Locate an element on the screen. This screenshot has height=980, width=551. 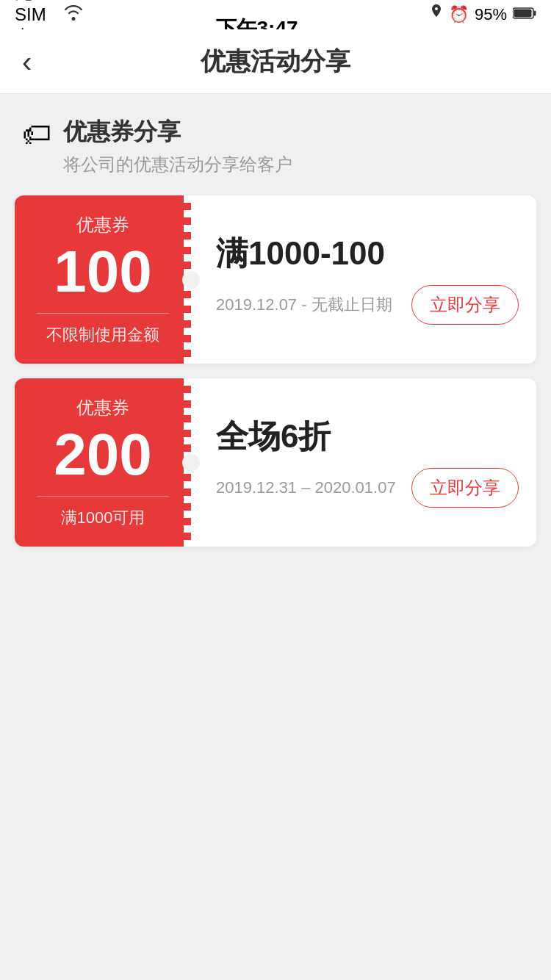
coupon-condition-1: 不限制使用金额 is located at coordinates (103, 335).